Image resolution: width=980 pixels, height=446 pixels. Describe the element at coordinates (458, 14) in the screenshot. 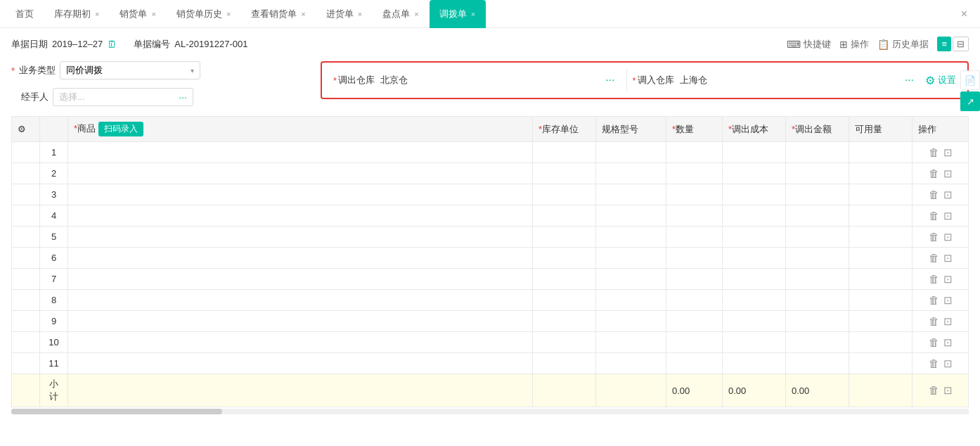

I see `tab-transfer-order: 调拨单 ×` at that location.